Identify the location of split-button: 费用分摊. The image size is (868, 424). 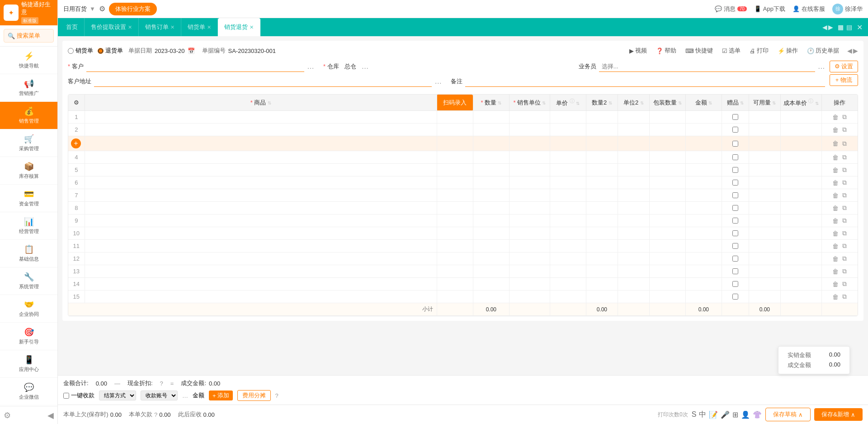
(254, 395).